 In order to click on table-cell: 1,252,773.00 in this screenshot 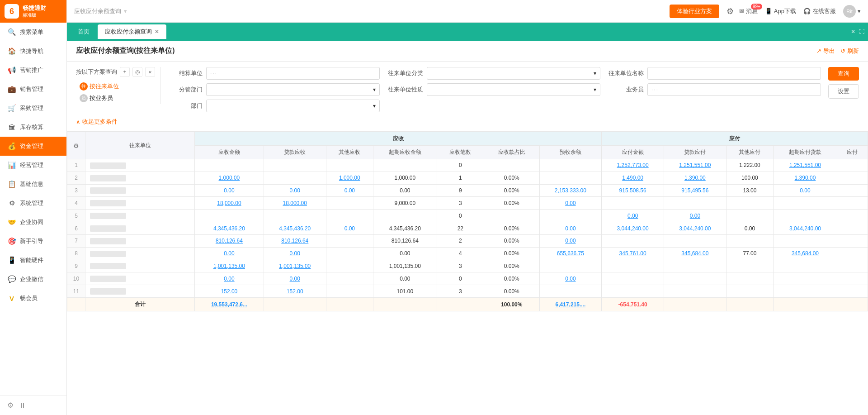, I will do `click(633, 166)`.